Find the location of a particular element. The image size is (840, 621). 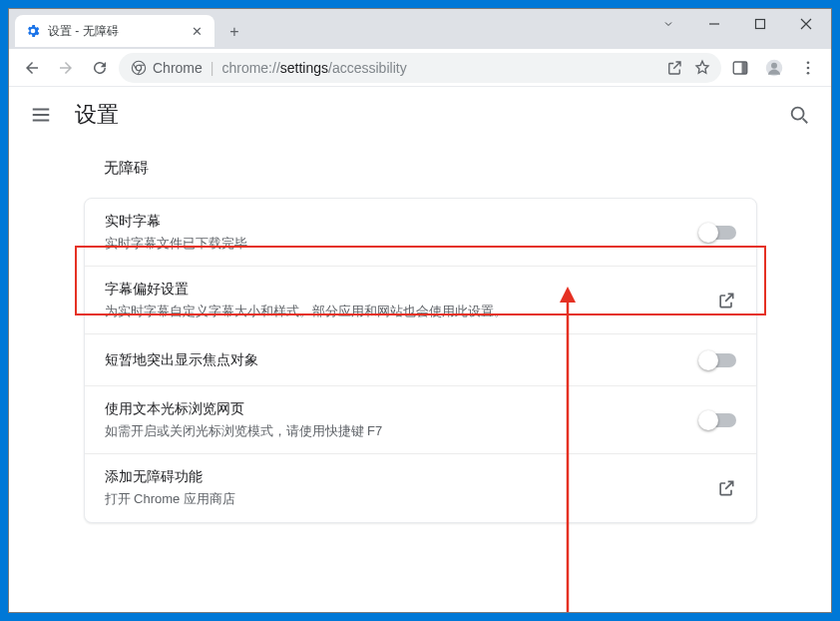

toggle-caret-browsing is located at coordinates (718, 420).